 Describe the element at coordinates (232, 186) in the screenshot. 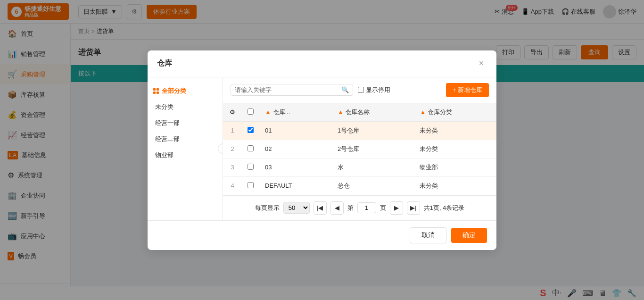

I see `row-num: 4` at that location.